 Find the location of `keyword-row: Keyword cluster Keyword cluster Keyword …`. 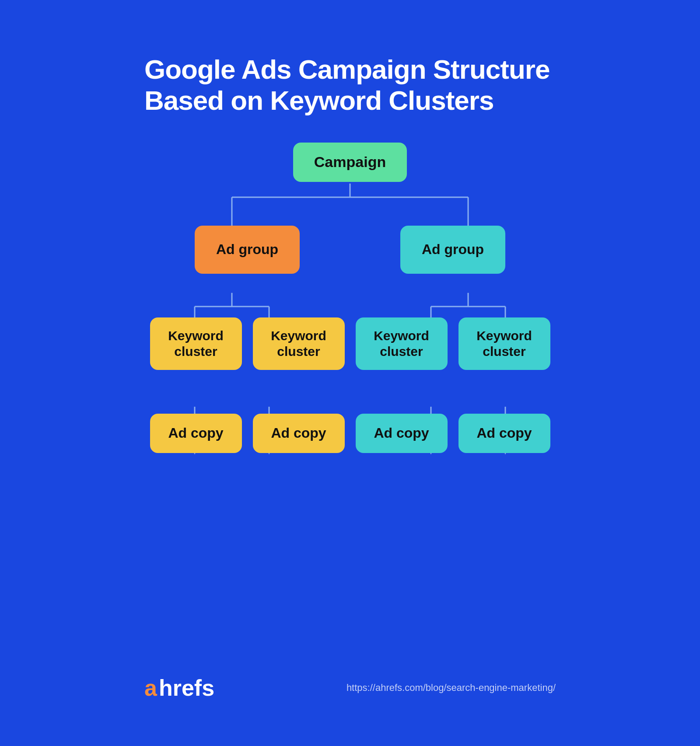

keyword-row: Keyword cluster Keyword cluster Keyword … is located at coordinates (350, 344).